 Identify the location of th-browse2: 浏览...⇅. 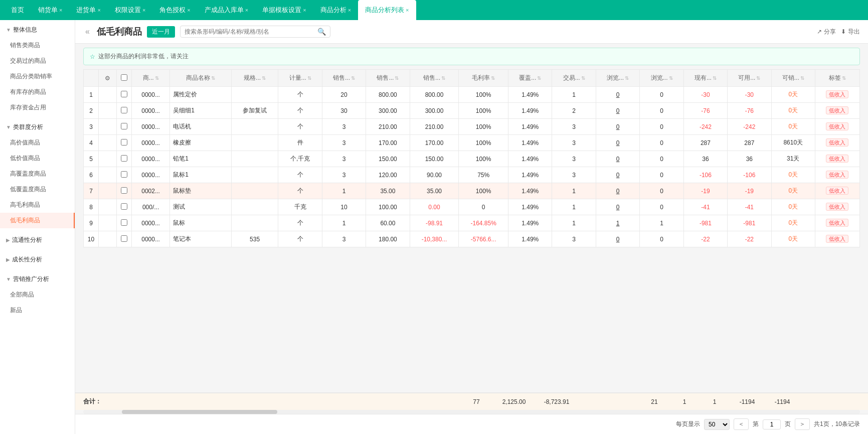
(662, 78).